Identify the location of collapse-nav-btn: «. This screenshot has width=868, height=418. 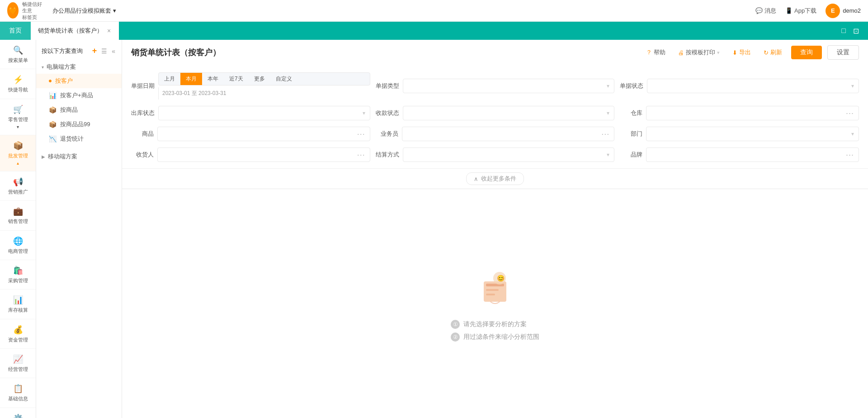
(113, 51).